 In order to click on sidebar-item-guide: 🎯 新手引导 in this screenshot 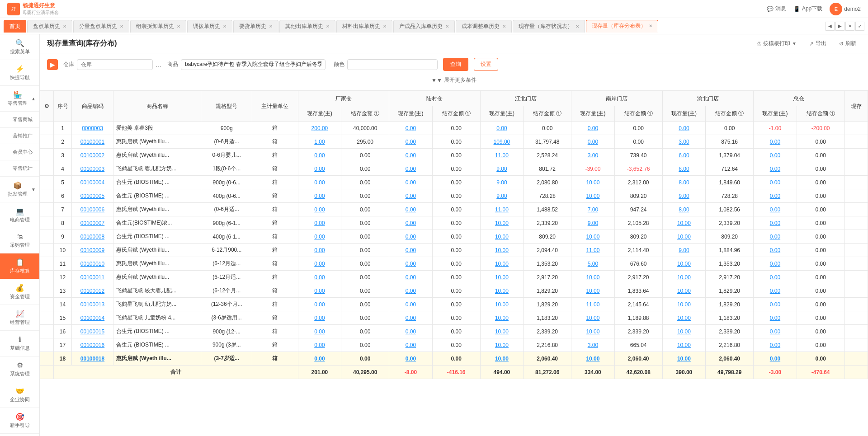, I will do `click(20, 421)`.